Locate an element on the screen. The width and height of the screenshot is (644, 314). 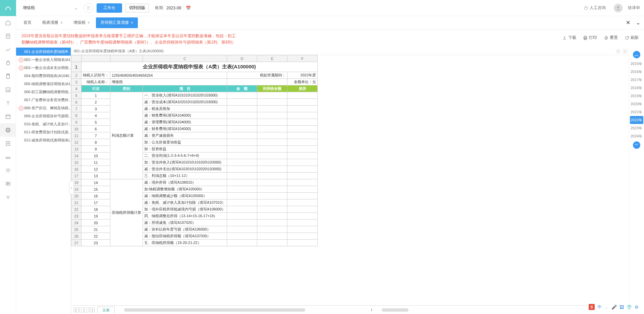
tab-所得税汇算清缴: 所得税汇算清缴× is located at coordinates (117, 23).